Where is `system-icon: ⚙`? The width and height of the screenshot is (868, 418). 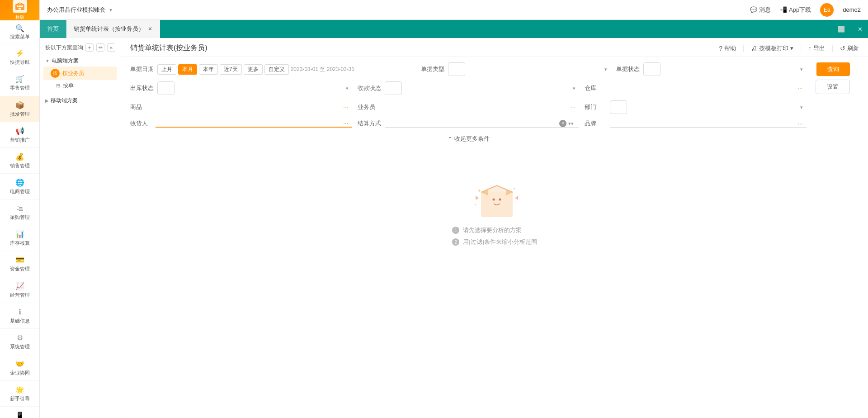
system-icon: ⚙ is located at coordinates (20, 337).